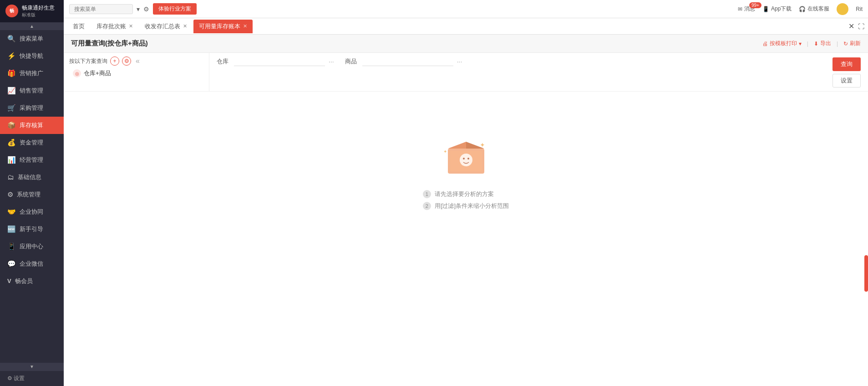 The width and height of the screenshot is (868, 386). I want to click on page-title: 可用量查询(按仓库+商品), so click(109, 44).